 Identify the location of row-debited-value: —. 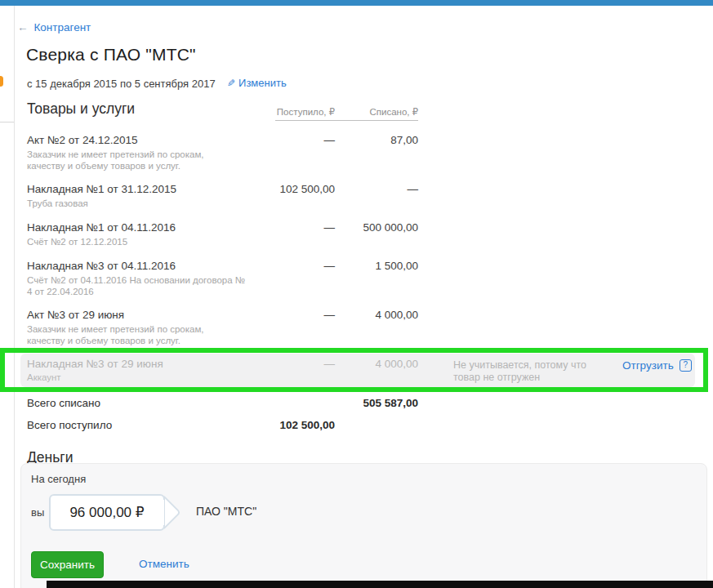
(365, 189).